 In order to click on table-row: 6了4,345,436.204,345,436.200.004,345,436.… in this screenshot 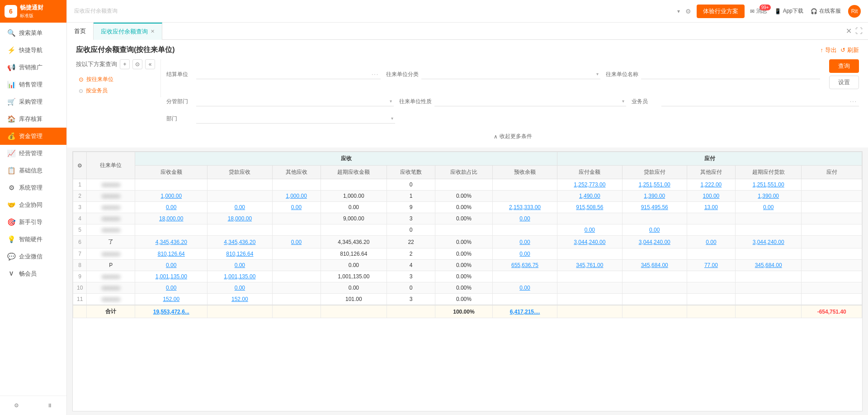, I will do `click(467, 242)`.